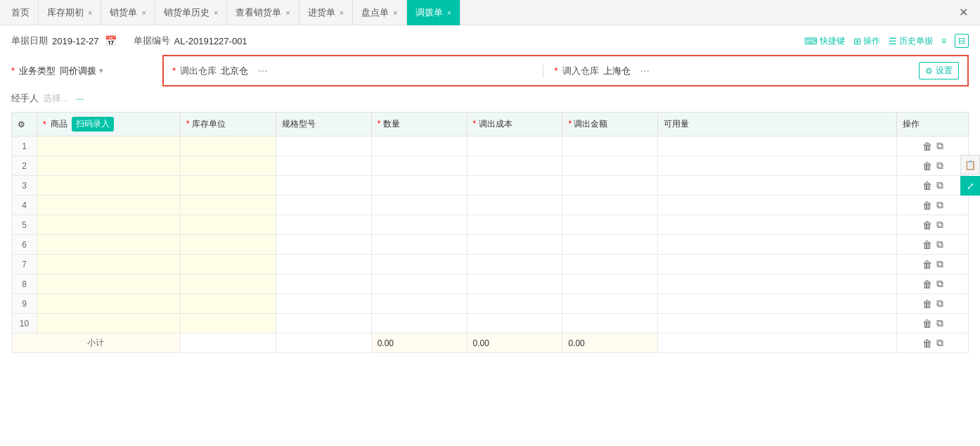 The height and width of the screenshot is (446, 980). Describe the element at coordinates (395, 13) in the screenshot. I see `tab-inventory-close: ×` at that location.